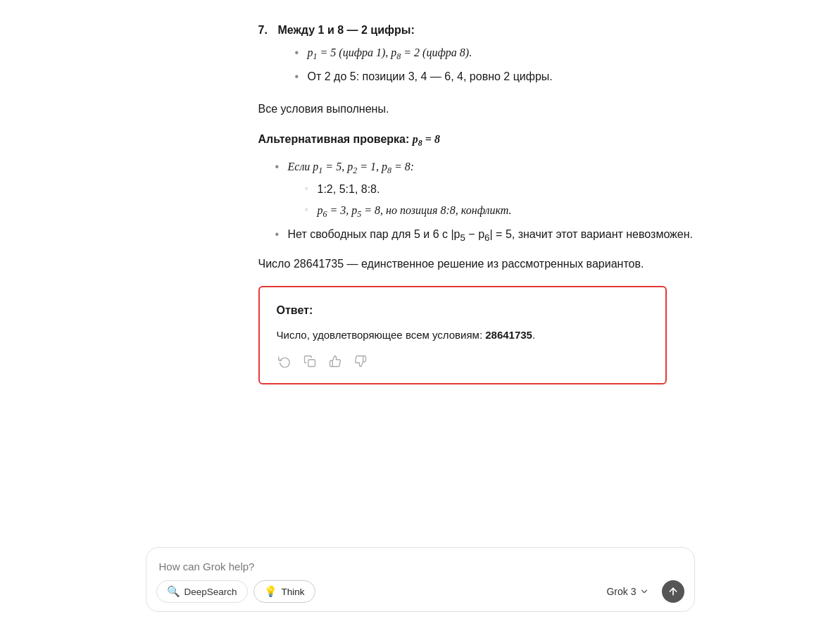 This screenshot has width=840, height=626. Describe the element at coordinates (346, 30) in the screenshot. I see `item-7-title: Между 1 и 8 — 2 цифры:` at that location.